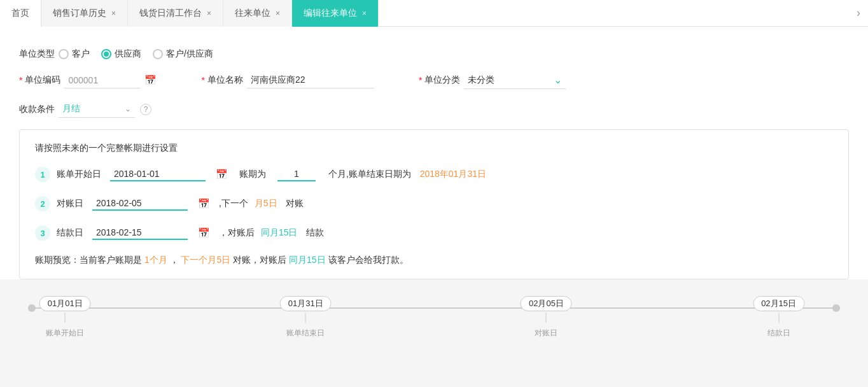 This screenshot has height=387, width=868. Describe the element at coordinates (493, 80) in the screenshot. I see `category-field-group: * 单位分类 未分类 ⌄` at that location.